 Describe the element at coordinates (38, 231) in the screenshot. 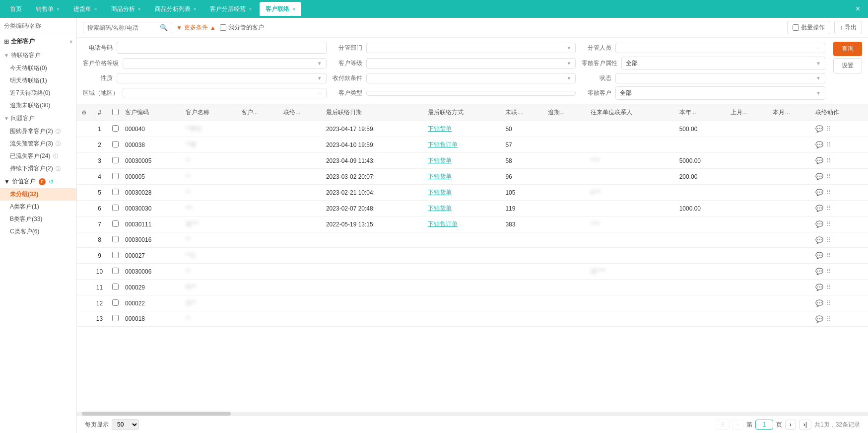

I see `sidebar-item-class-c: C类客户(6)` at that location.